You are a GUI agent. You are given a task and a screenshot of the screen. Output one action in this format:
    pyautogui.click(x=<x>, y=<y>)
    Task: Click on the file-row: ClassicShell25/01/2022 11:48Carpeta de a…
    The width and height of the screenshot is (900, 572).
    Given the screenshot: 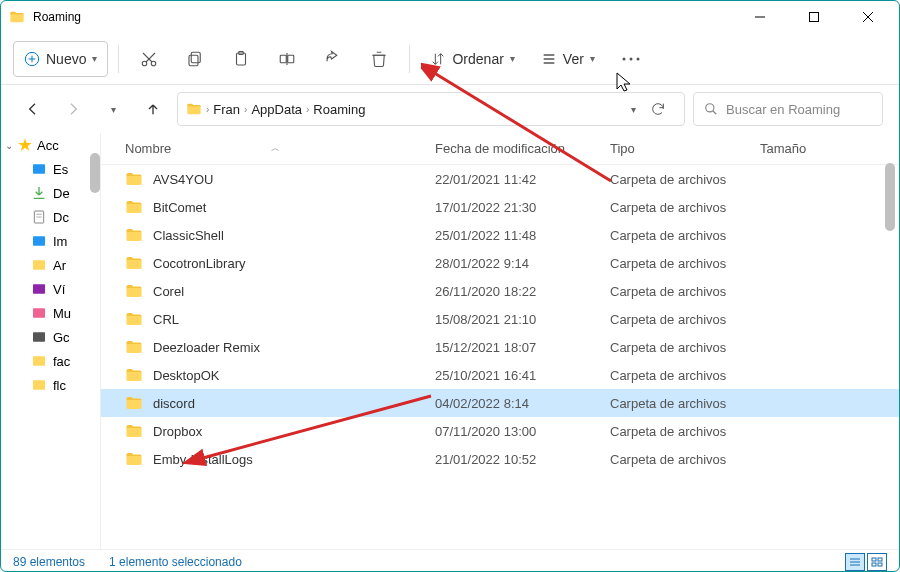 What is the action you would take?
    pyautogui.click(x=500, y=235)
    